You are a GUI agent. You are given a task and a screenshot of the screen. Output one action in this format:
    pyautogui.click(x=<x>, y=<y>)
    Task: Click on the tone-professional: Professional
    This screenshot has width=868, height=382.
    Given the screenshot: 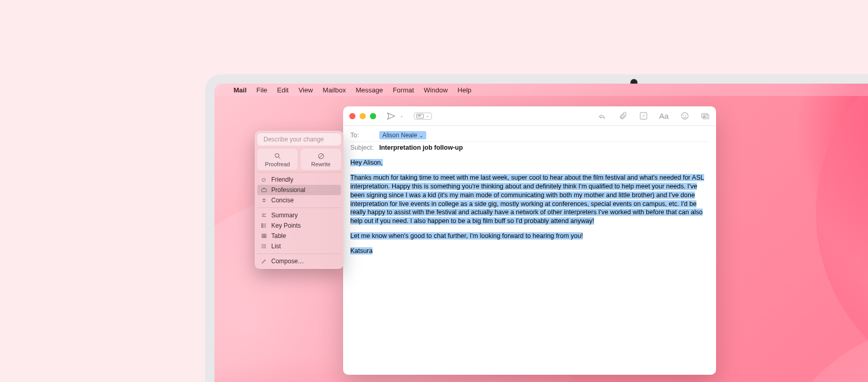 What is the action you would take?
    pyautogui.click(x=299, y=190)
    